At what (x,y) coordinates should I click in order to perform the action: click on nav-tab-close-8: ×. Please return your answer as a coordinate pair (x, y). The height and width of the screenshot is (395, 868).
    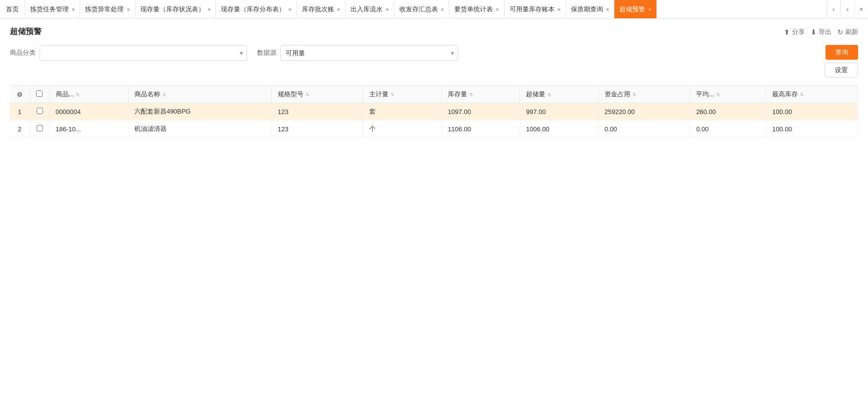
    Looking at the image, I should click on (559, 9).